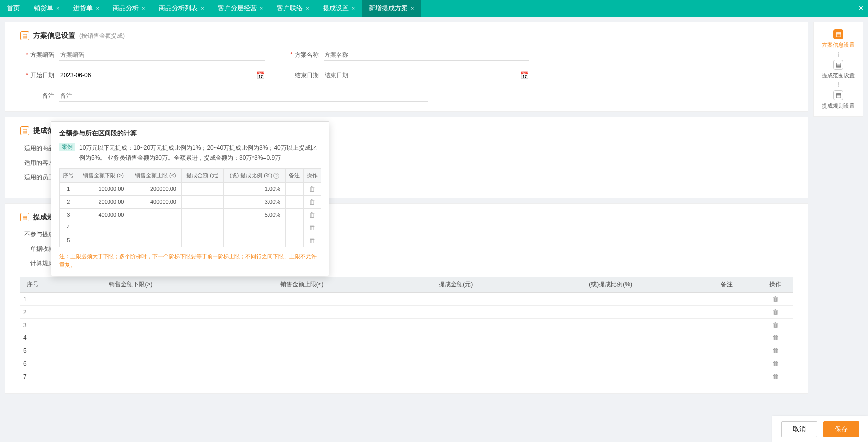  I want to click on label-scope-customer: 适用的客户, so click(37, 163).